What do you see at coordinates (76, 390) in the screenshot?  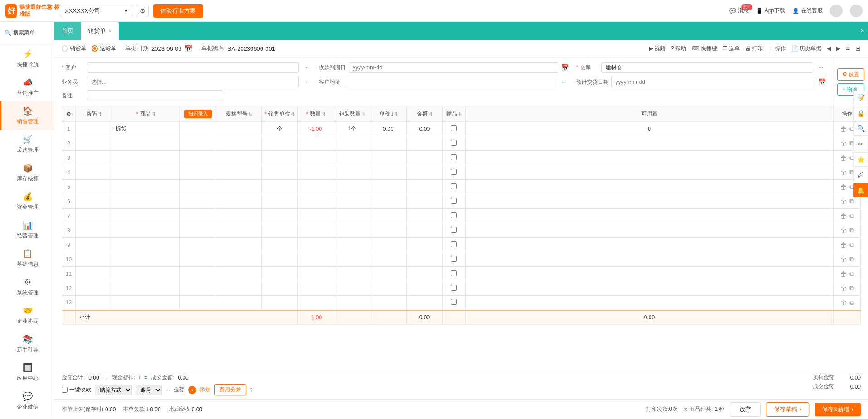 I see `one-click-payment-checkbox: 一键收款` at bounding box center [76, 390].